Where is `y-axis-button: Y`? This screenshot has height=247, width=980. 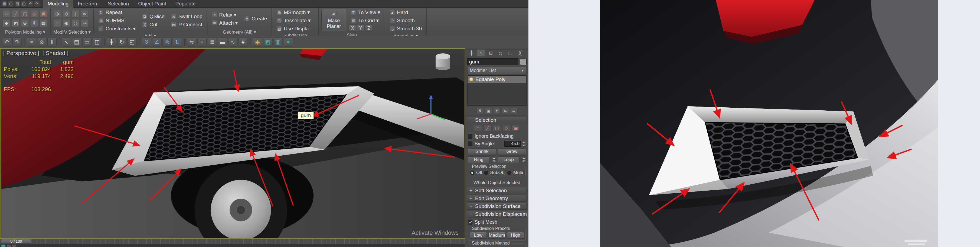
y-axis-button: Y is located at coordinates (361, 28).